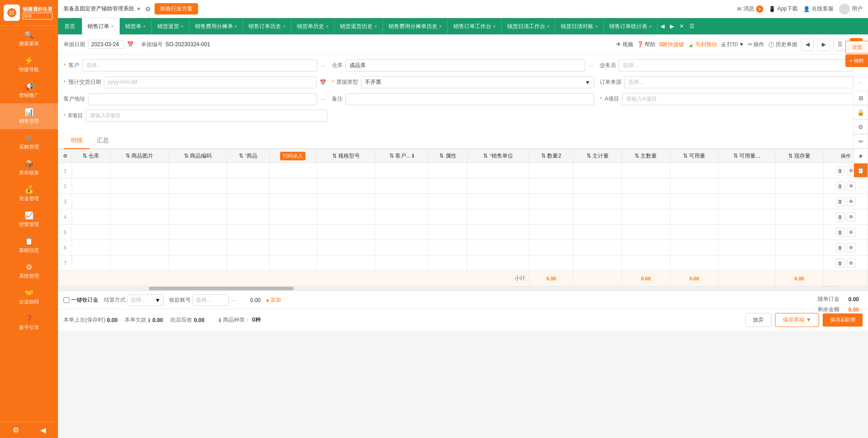 The height and width of the screenshot is (438, 868). What do you see at coordinates (694, 171) in the screenshot?
I see `row-available` at bounding box center [694, 171].